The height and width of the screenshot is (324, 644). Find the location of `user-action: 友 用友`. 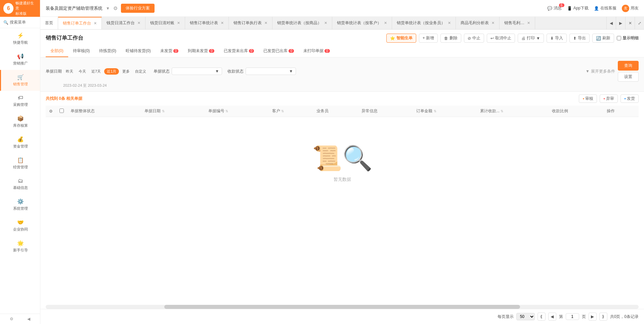

user-action: 友 用友 is located at coordinates (630, 8).